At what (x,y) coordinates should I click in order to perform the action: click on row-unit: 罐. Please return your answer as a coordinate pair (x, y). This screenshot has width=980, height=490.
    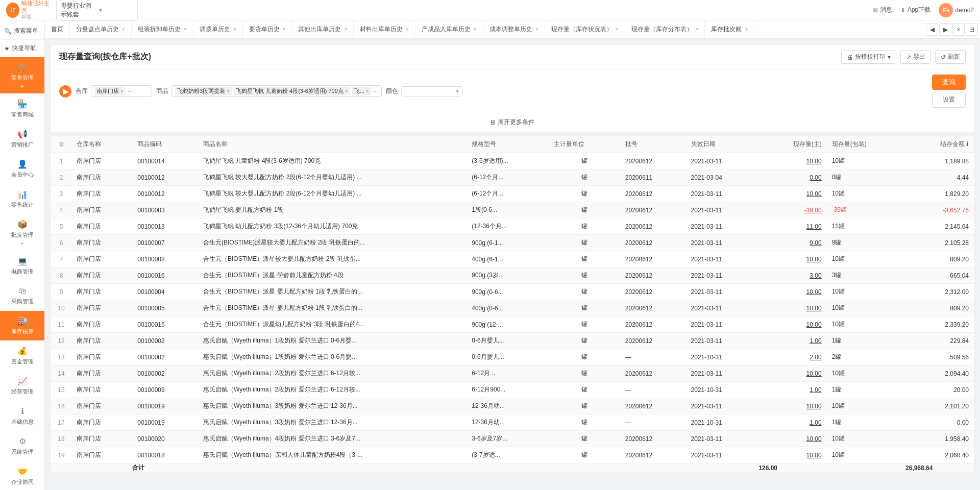
    Looking at the image, I should click on (584, 357).